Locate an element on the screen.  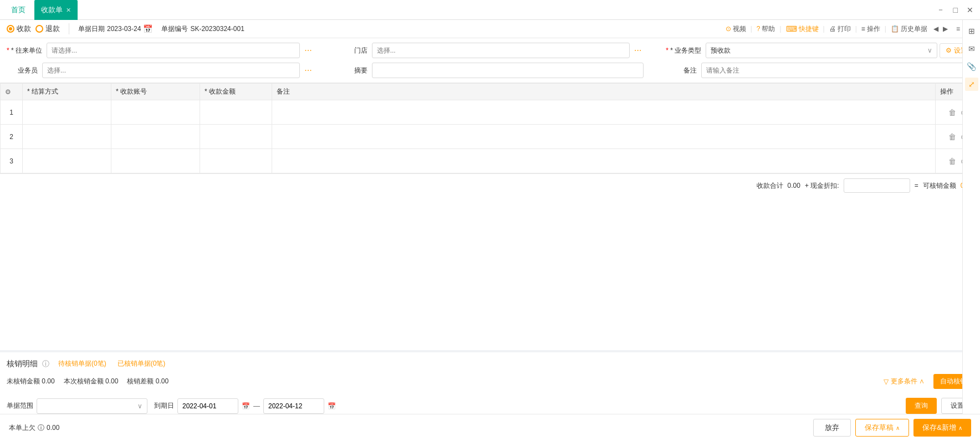
tab-home: 首页 is located at coordinates (18, 10).